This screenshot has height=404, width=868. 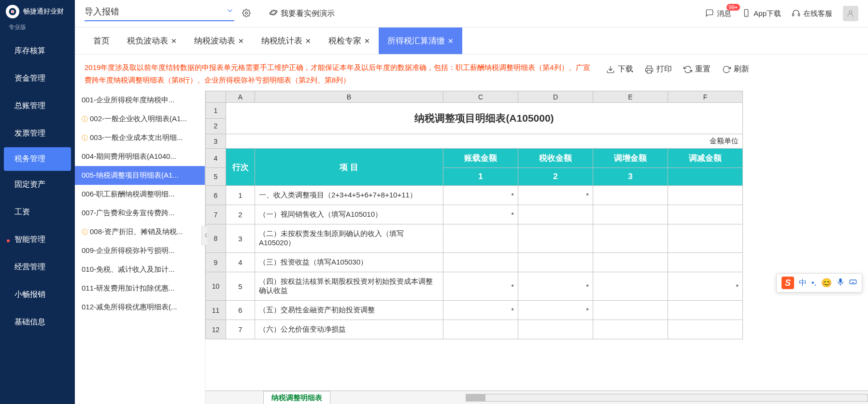 What do you see at coordinates (216, 310) in the screenshot?
I see `row-head-11: 11` at bounding box center [216, 310].